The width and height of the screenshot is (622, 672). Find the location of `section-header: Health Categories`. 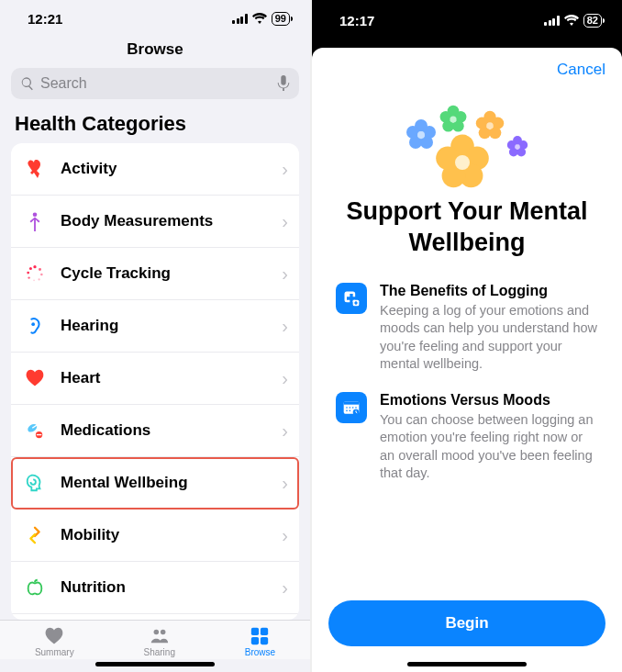

section-header: Health Categories is located at coordinates (155, 128).